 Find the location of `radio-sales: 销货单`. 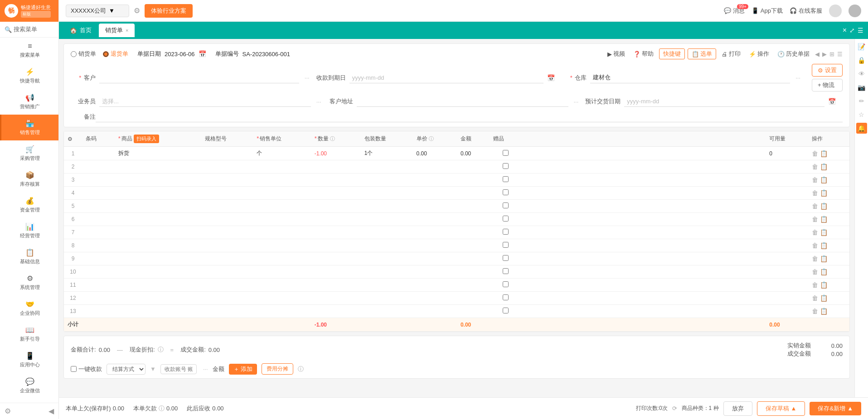

radio-sales: 销货单 is located at coordinates (83, 54).